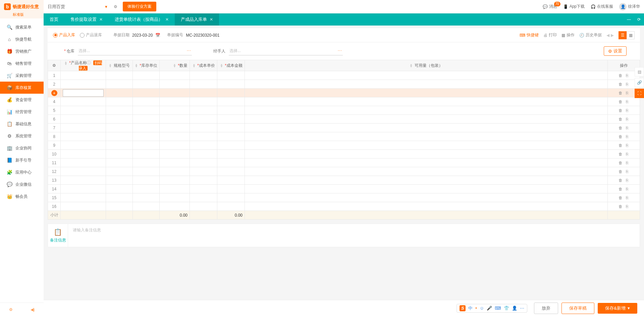 Image resolution: width=644 pixels, height=316 pixels. What do you see at coordinates (639, 83) in the screenshot?
I see `rail-btn-2: 🔗` at bounding box center [639, 83].